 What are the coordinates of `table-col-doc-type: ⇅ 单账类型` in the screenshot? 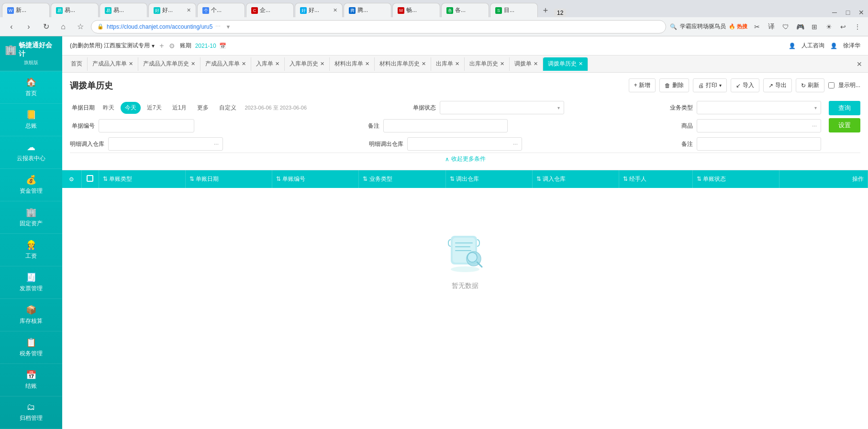 It's located at (142, 179).